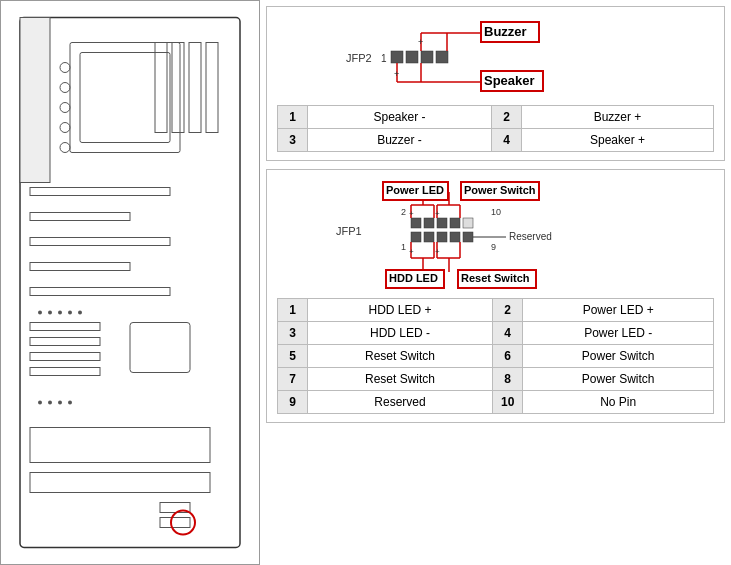 The image size is (731, 565). I want to click on pin-name: Power LED -, so click(618, 334).